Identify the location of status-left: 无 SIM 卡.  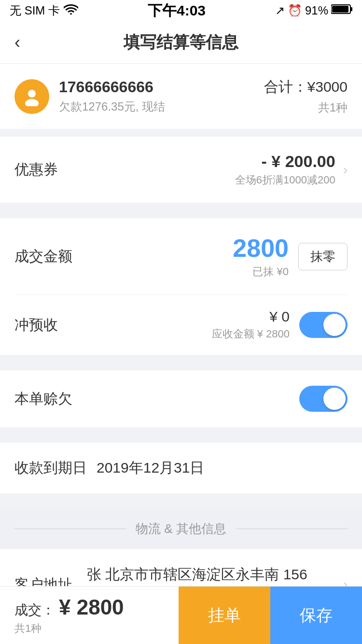
(44, 11).